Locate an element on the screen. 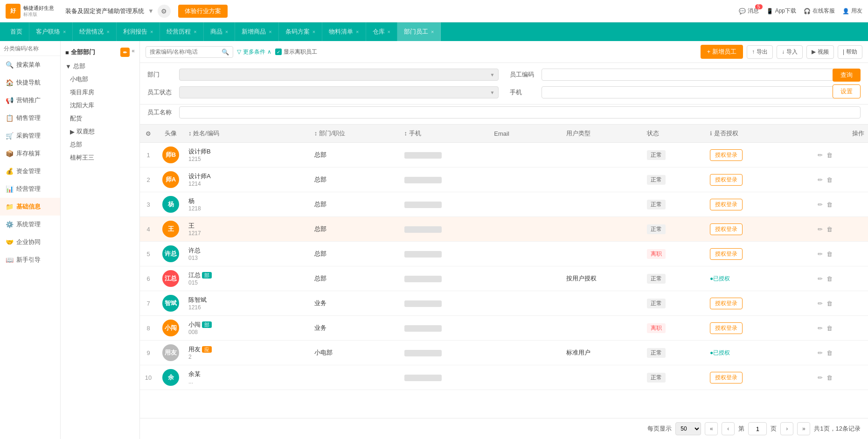  last-page-btn: » is located at coordinates (804, 429).